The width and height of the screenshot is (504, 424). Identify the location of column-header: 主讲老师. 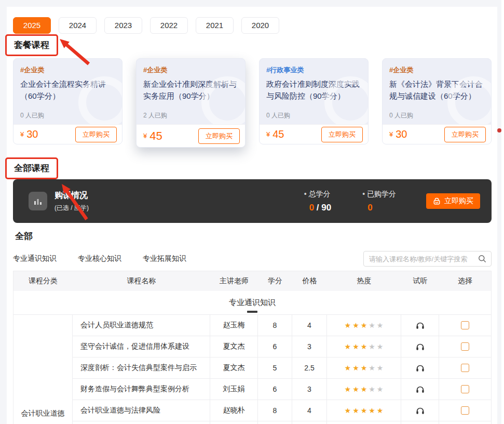
(234, 281).